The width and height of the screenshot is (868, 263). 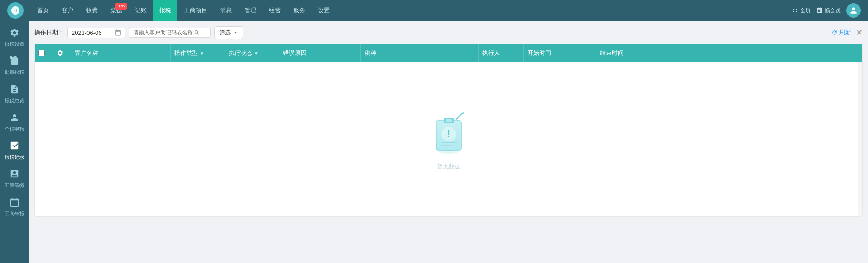 I want to click on nav-home: 首页, so click(x=43, y=10).